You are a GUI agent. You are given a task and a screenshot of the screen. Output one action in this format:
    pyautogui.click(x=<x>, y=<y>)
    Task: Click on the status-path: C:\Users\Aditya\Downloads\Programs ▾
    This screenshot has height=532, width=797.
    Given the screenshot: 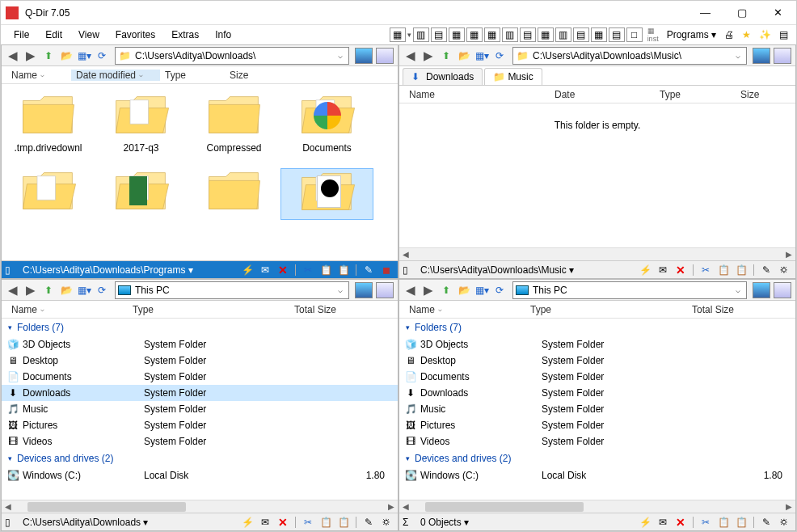 What is the action you would take?
    pyautogui.click(x=129, y=270)
    